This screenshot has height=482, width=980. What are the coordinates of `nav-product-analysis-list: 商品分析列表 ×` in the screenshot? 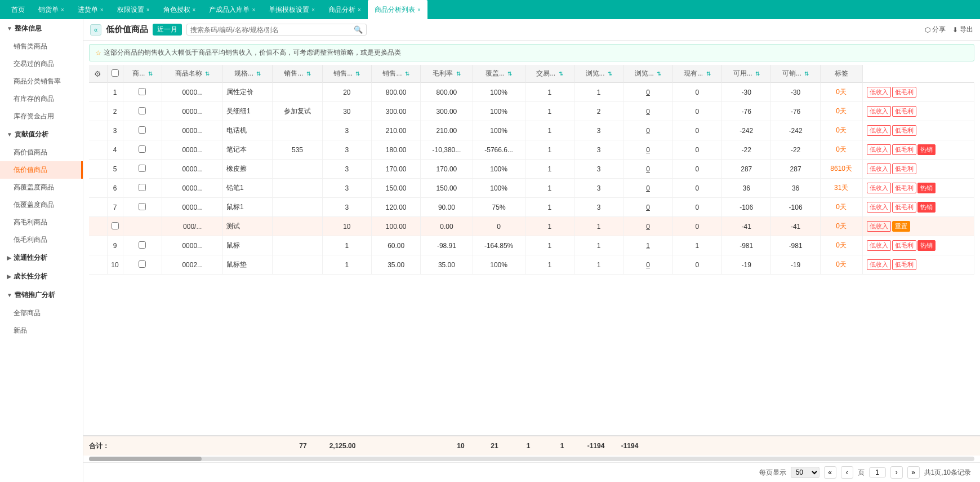 It's located at (398, 10).